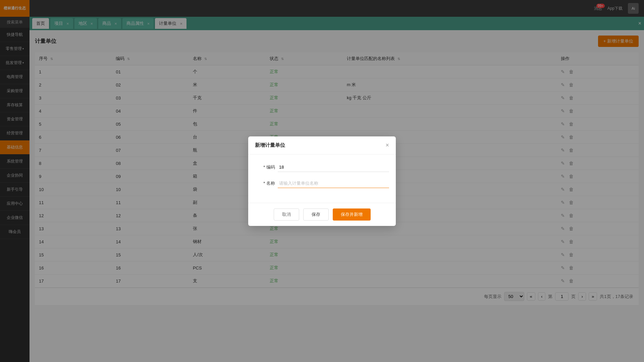 Image resolution: width=644 pixels, height=362 pixels. Describe the element at coordinates (322, 183) in the screenshot. I see `form-row-name: * 名称` at that location.